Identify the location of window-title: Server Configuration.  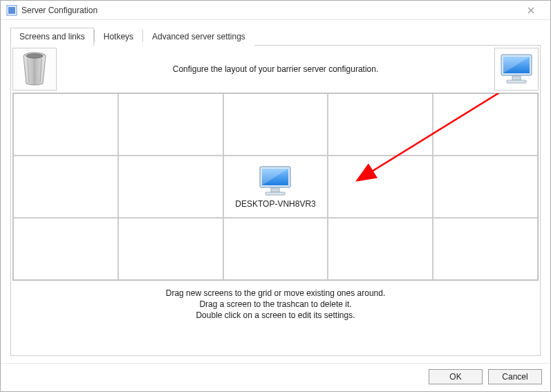
(59, 10).